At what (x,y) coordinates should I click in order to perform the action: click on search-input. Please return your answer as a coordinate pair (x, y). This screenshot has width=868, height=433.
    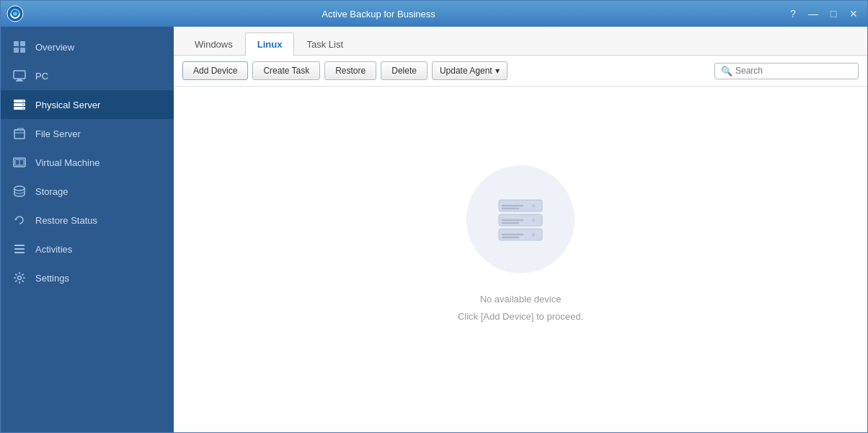
    Looking at the image, I should click on (794, 71).